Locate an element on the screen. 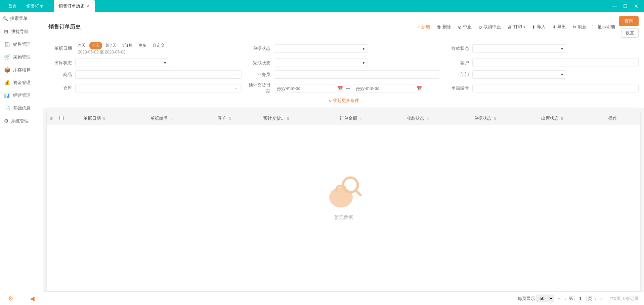 The image size is (644, 305). sidebar-item-sales-mgmt: 📋 销售管理 is located at coordinates (22, 44).